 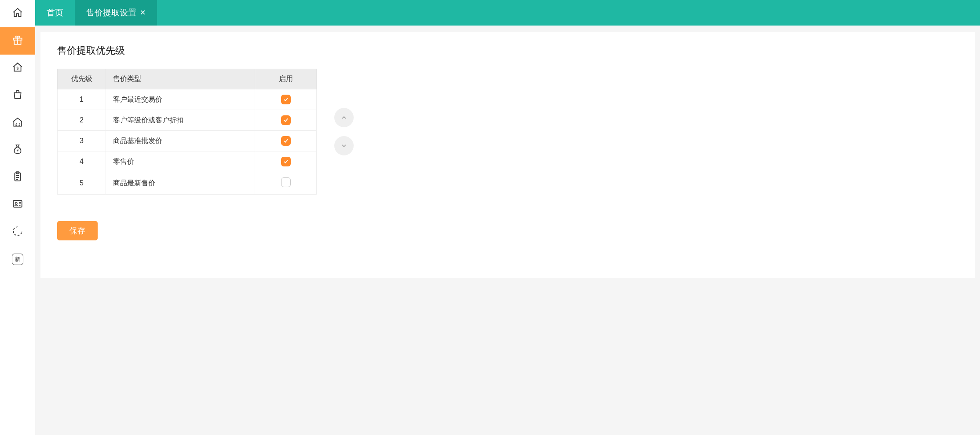 I want to click on save-button: 保存, so click(x=77, y=231).